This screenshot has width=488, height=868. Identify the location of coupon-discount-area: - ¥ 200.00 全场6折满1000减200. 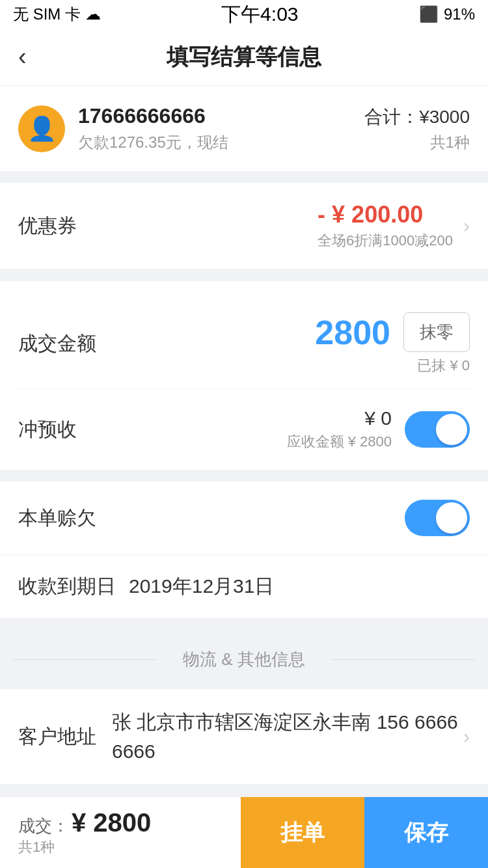
(385, 226).